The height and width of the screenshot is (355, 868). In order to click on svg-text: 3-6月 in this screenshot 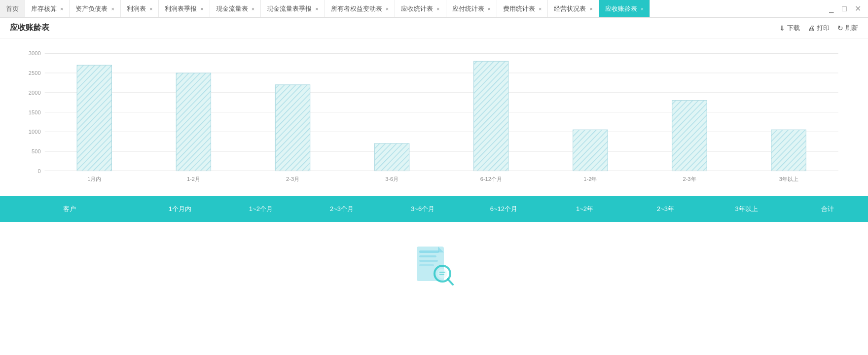, I will do `click(392, 179)`.